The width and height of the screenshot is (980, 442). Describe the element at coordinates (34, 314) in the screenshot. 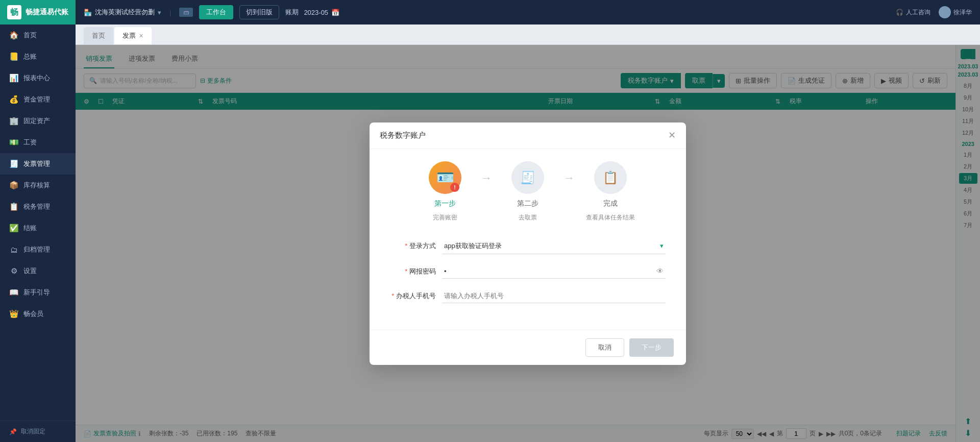

I see `sidebar-item-label: 畅会员` at that location.